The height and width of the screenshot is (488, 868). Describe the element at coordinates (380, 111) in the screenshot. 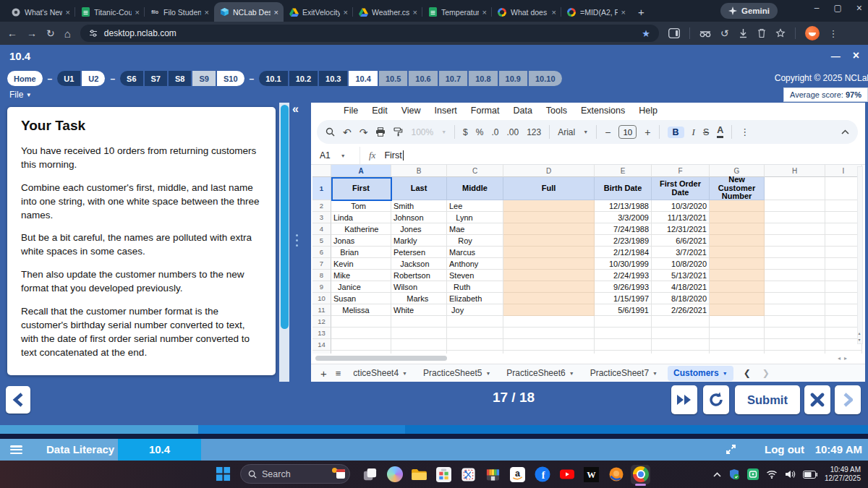

I see `sheets-menu-edit: Edit` at that location.